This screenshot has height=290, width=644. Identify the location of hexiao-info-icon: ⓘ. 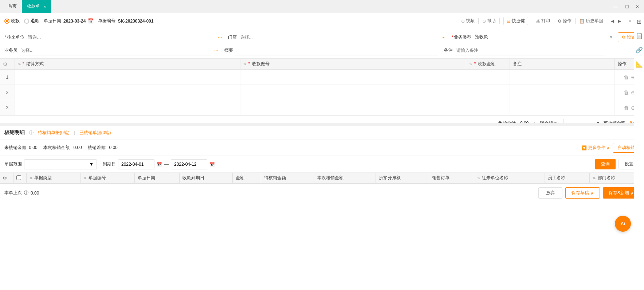
(31, 133).